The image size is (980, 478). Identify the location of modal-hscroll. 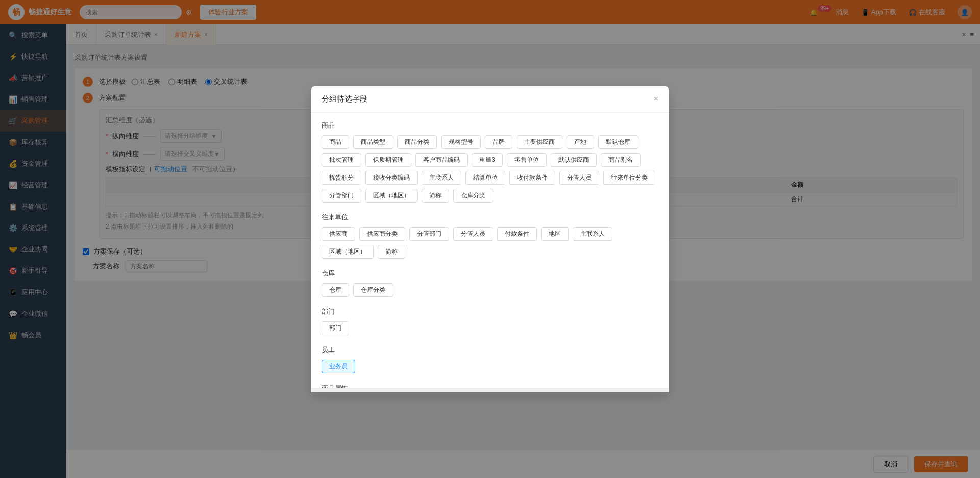
(490, 390).